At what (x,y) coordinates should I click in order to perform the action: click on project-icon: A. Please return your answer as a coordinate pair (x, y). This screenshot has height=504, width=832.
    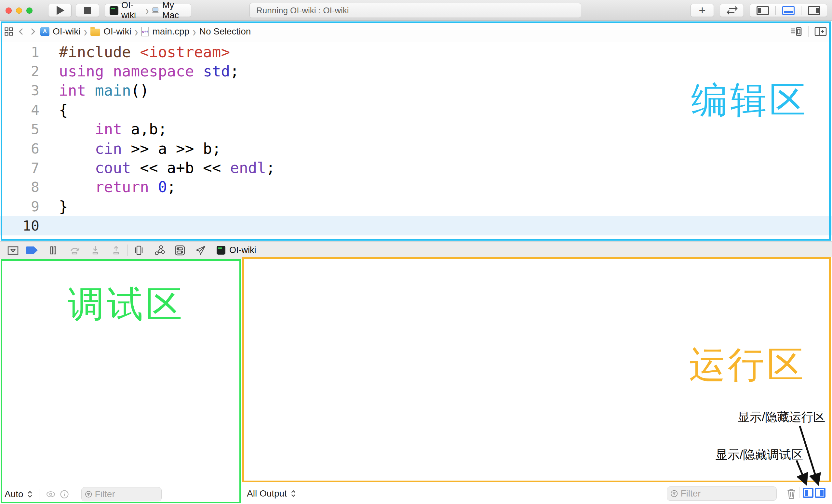
    Looking at the image, I should click on (45, 32).